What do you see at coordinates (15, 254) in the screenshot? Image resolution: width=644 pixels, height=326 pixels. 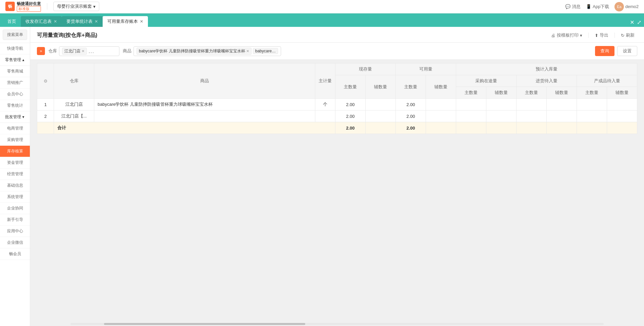 I see `sidebar-item-member2: 畅会员` at bounding box center [15, 254].